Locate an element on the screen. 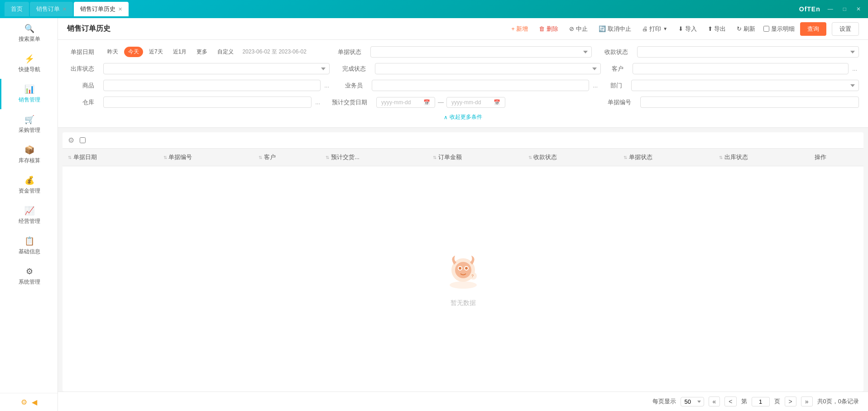 This screenshot has height=411, width=868. data-table: ⇅ 单据日期 ⇅ 单据编号 ⇅ 客户 ⇅ 预计交 is located at coordinates (463, 158).